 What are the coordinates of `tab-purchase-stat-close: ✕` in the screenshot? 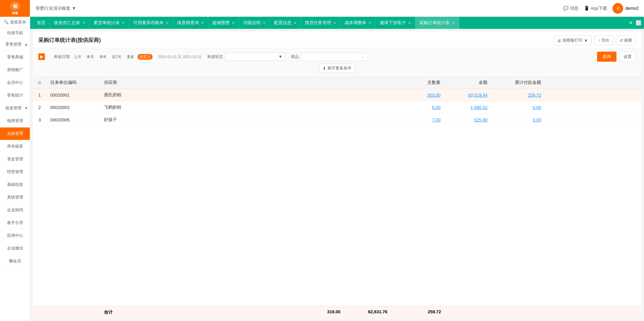 It's located at (453, 23).